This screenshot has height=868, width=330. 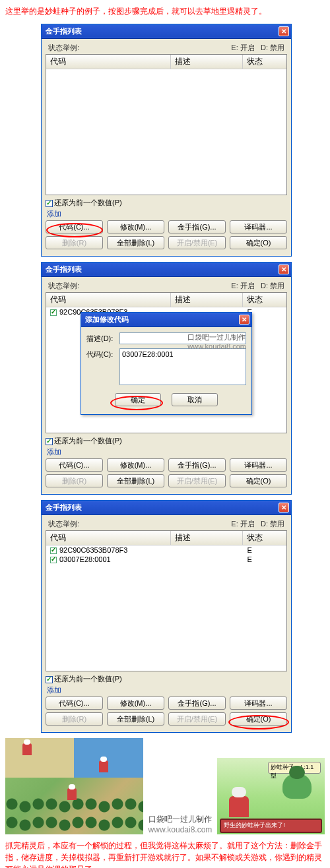 I want to click on overworld-screenshot, so click(x=74, y=786).